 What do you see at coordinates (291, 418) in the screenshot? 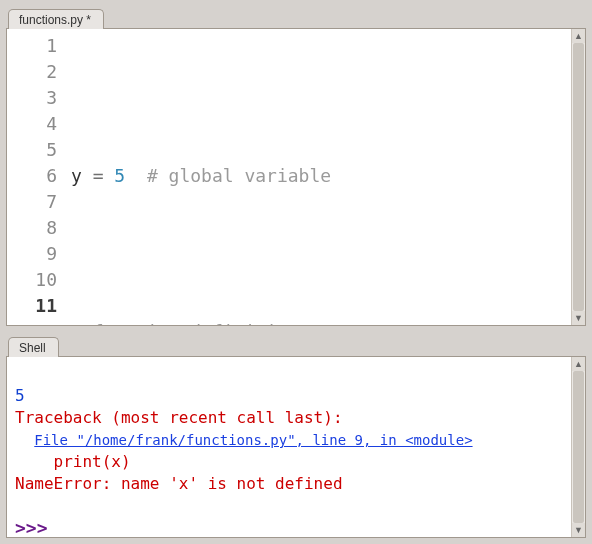
I see `shell-traceback-header: Traceback (most recent call last):` at bounding box center [291, 418].